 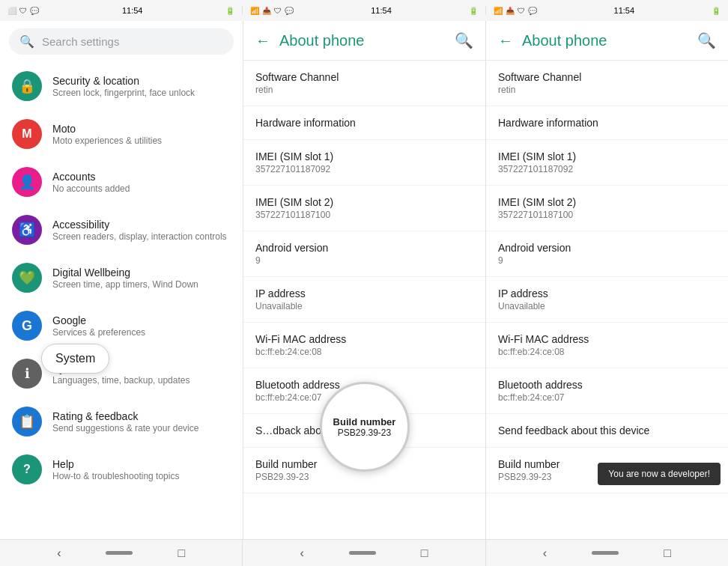 What do you see at coordinates (464, 40) in the screenshot?
I see `search-icon-center: 🔍` at bounding box center [464, 40].